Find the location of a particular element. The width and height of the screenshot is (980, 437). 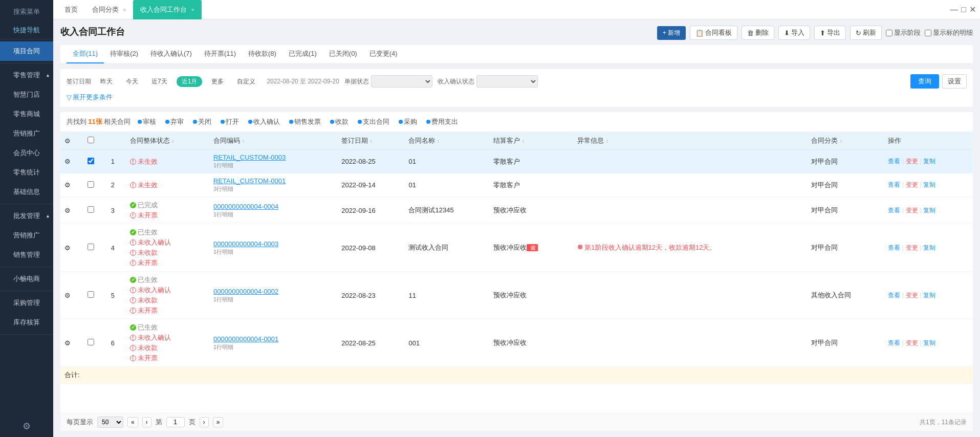

date-btn-yesterday: 昨天 is located at coordinates (106, 82).